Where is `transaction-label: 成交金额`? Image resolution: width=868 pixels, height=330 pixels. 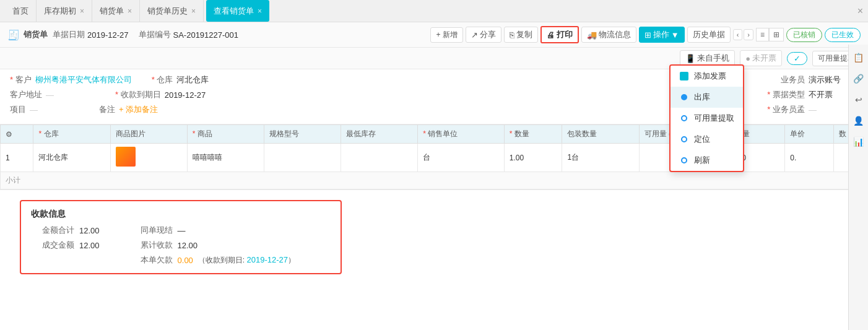 transaction-label: 成交金额 is located at coordinates (53, 245).